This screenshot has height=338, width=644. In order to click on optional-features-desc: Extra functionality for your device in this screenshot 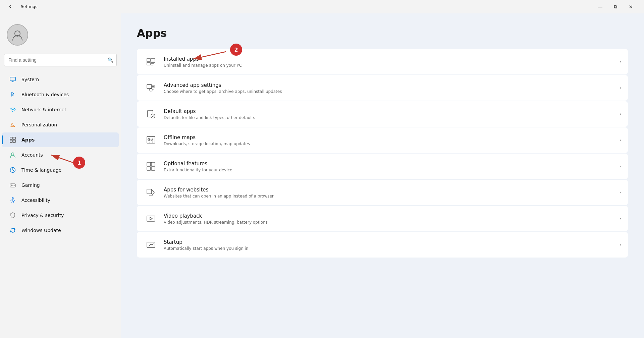, I will do `click(390, 170)`.